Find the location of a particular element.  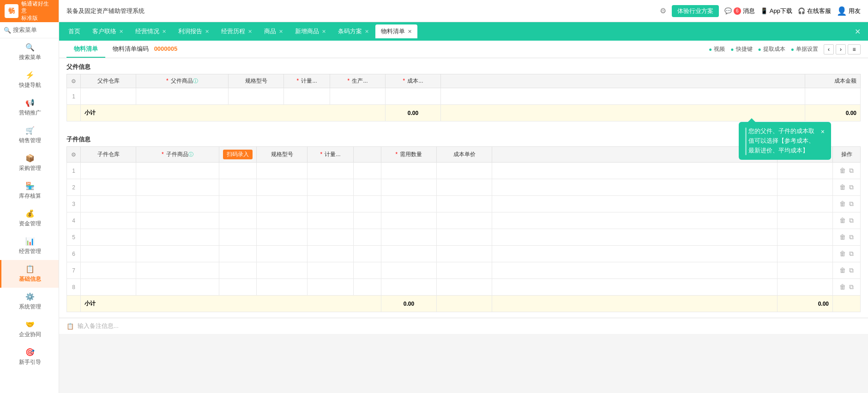

child-row-8-unit-cost is located at coordinates (464, 287).